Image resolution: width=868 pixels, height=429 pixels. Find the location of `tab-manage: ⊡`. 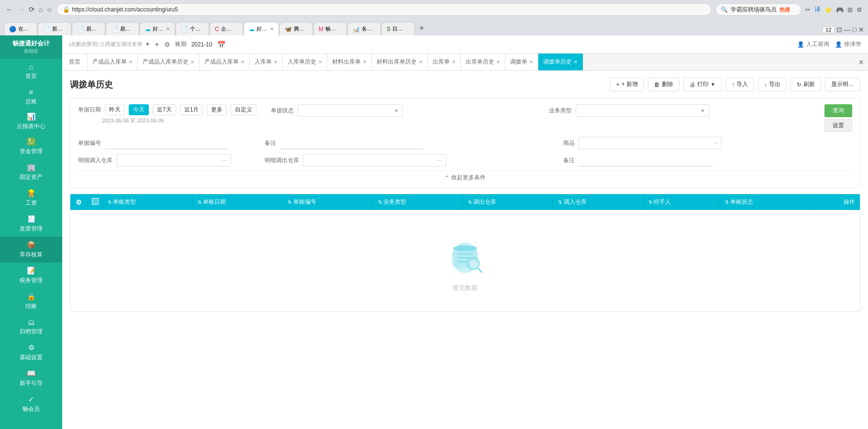

tab-manage: ⊡ is located at coordinates (839, 30).